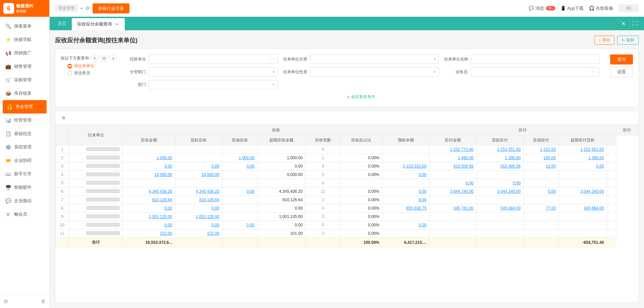  I want to click on partner-name-input, so click(535, 59).